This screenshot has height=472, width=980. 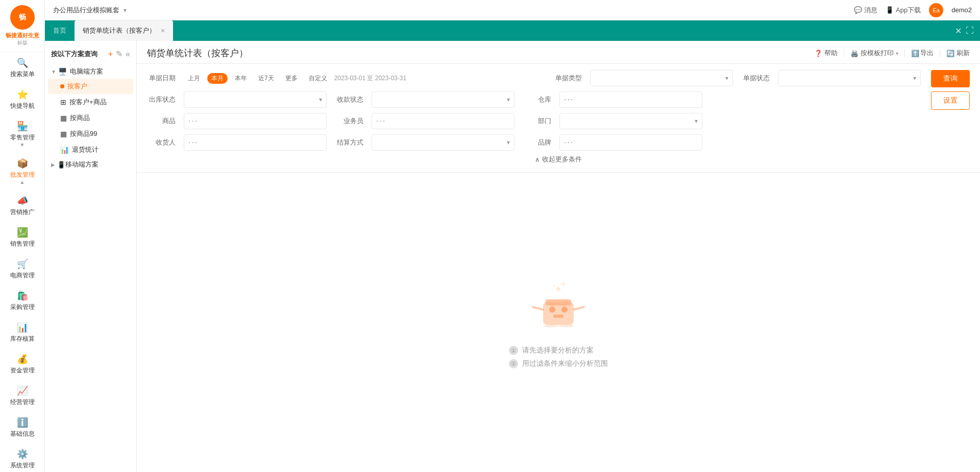 I want to click on sidebar-item-search: 🔍 搜索菜单, so click(x=22, y=68).